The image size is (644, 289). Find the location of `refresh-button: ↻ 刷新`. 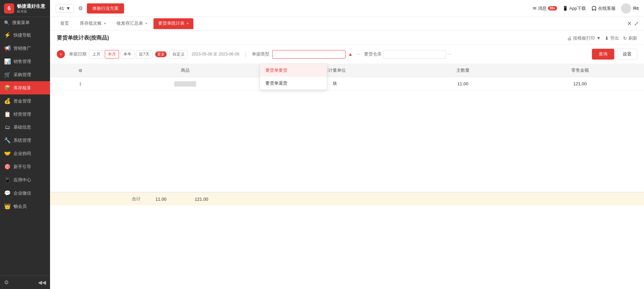

refresh-button: ↻ 刷新 is located at coordinates (630, 38).